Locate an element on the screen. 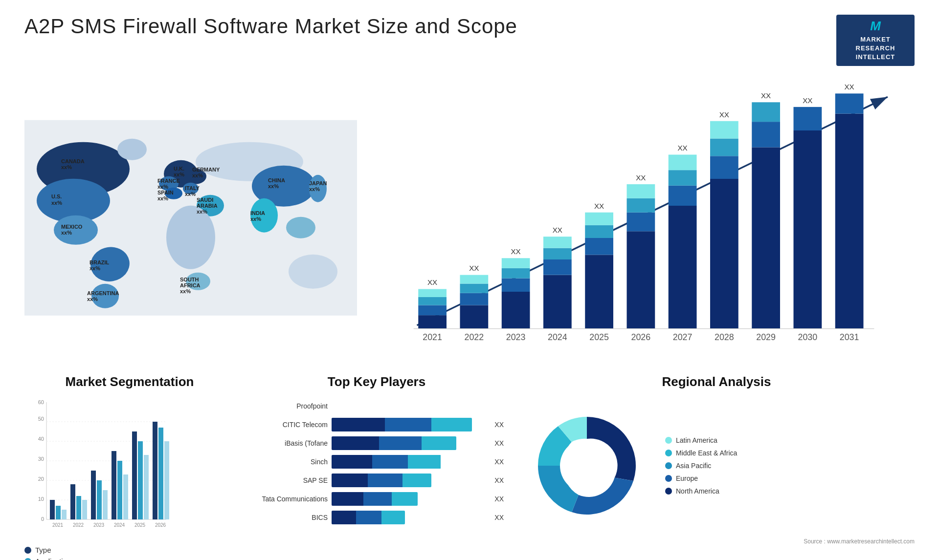 Image resolution: width=939 pixels, height=560 pixels. mexico-label: MEXICO is located at coordinates (72, 226).